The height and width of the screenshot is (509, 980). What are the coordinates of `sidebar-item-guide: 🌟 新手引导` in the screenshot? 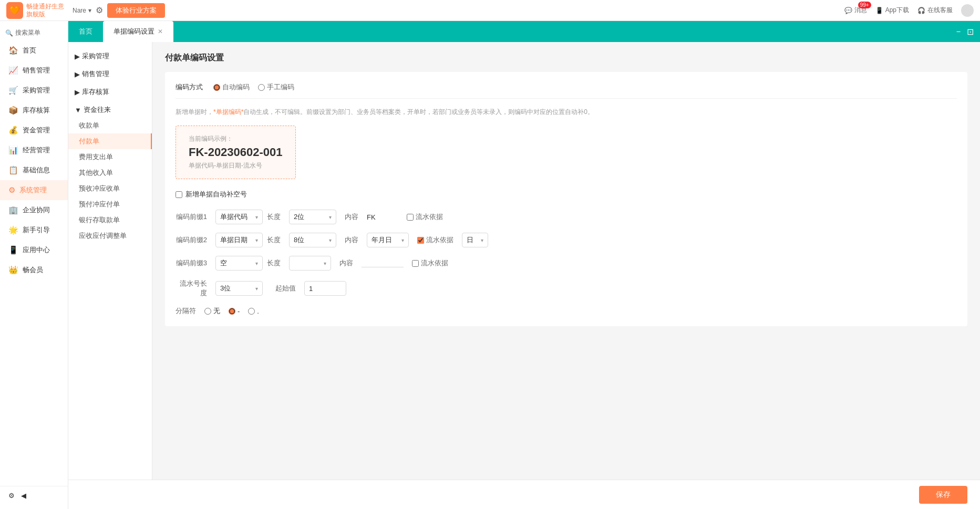 It's located at (34, 230).